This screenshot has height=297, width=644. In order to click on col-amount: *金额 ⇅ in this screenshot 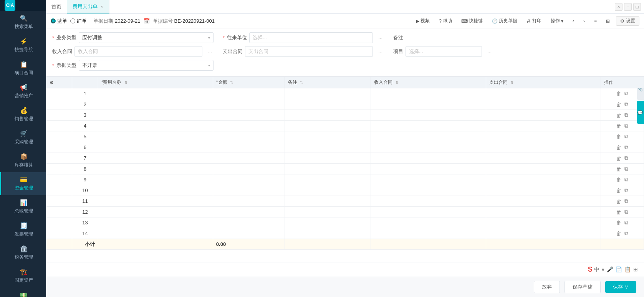, I will do `click(249, 83)`.